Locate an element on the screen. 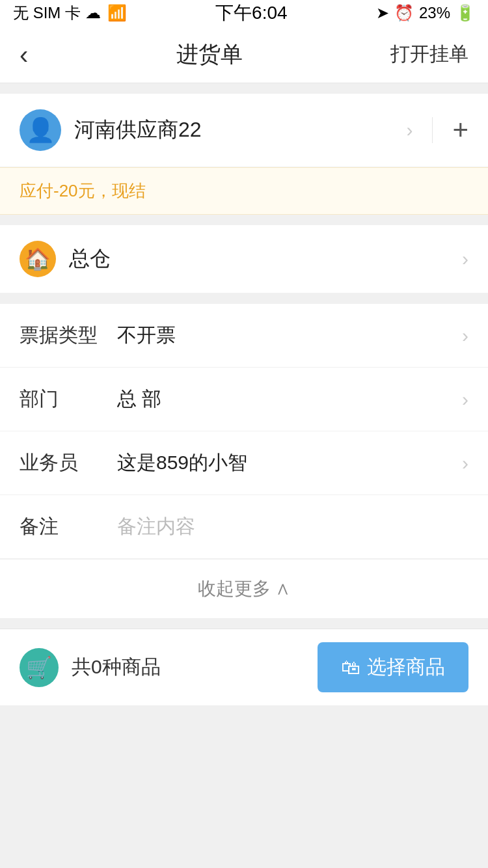 This screenshot has height=868, width=488. invoice-chevron-icon: › is located at coordinates (465, 336).